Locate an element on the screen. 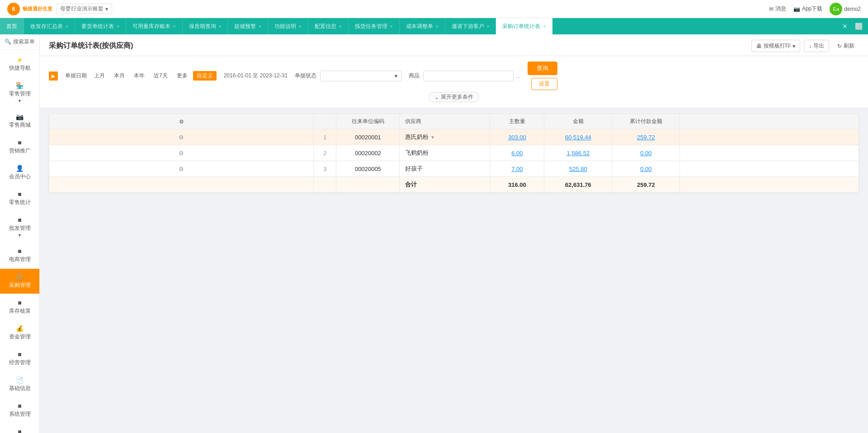 The width and height of the screenshot is (868, 433). query-button: 查询 is located at coordinates (542, 68).